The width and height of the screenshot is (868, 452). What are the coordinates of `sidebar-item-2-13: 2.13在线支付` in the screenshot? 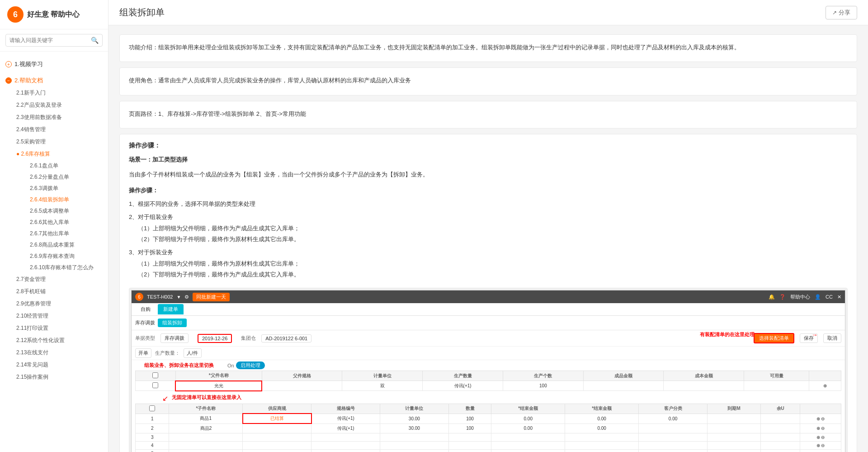 It's located at (59, 353).